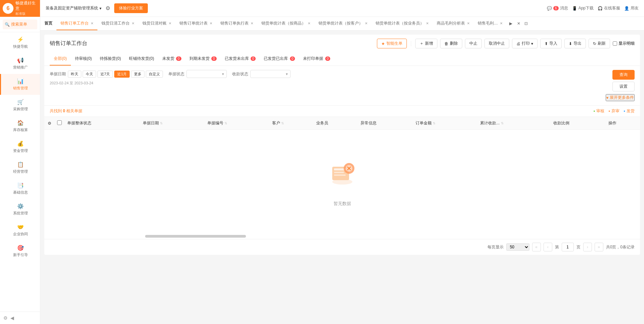 The width and height of the screenshot is (644, 324). I want to click on status-select, so click(207, 74).